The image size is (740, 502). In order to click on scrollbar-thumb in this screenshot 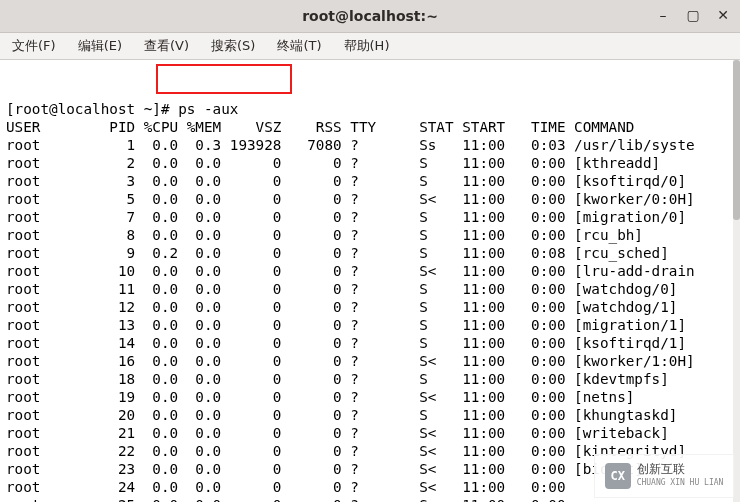, I will do `click(736, 140)`.